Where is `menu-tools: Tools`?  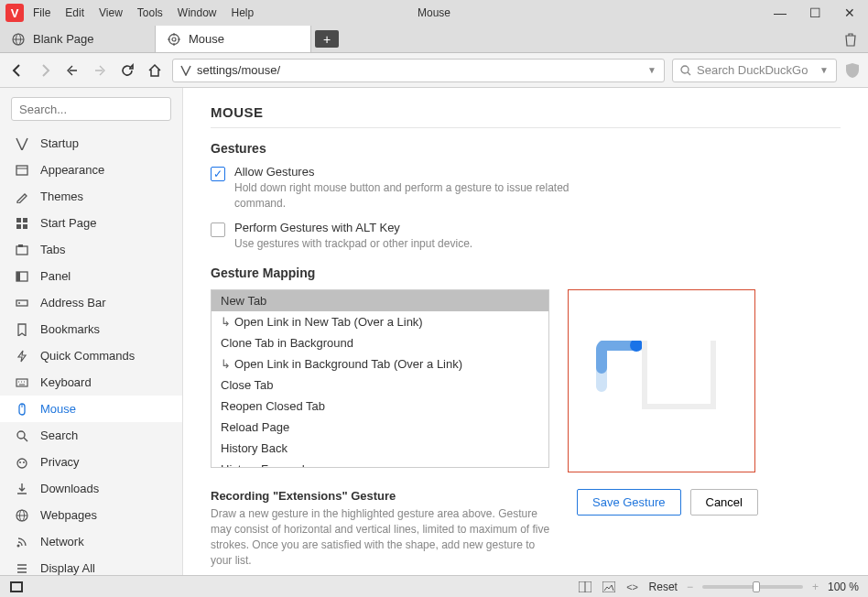
menu-tools: Tools is located at coordinates (150, 13).